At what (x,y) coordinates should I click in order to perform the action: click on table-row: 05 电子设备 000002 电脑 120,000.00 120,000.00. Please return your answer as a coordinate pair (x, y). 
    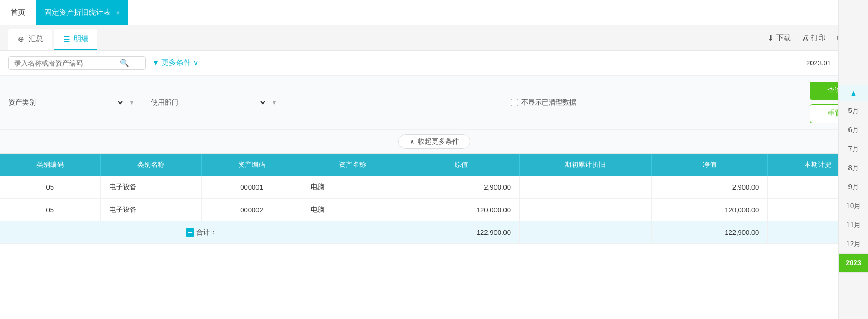
    Looking at the image, I should click on (434, 210).